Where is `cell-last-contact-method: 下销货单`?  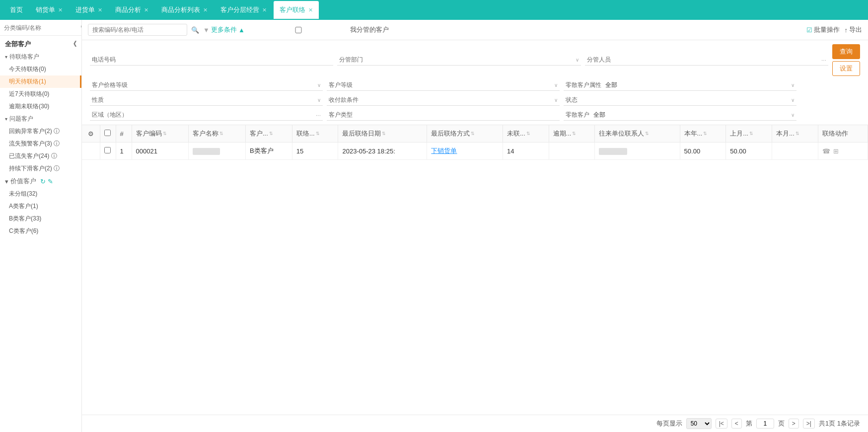
cell-last-contact-method: 下销货单 is located at coordinates (465, 151).